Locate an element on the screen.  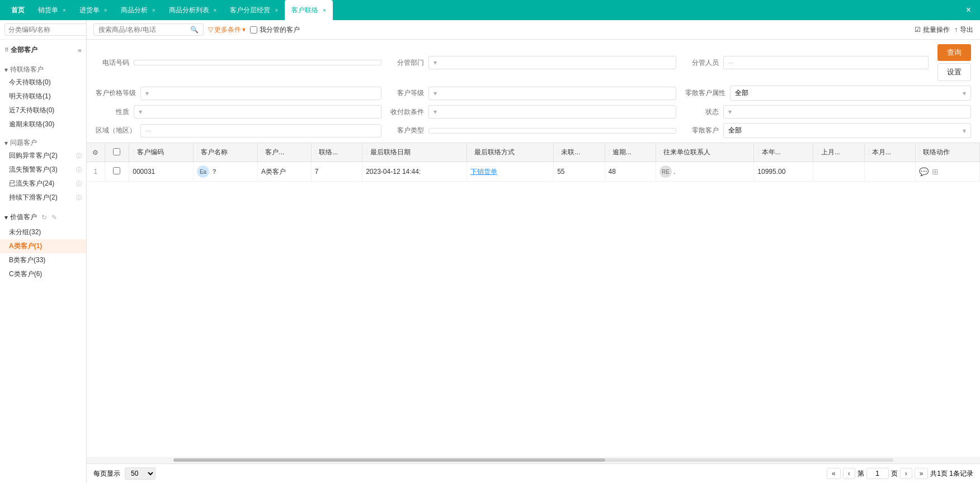
price-level-select: ▾ is located at coordinates (261, 93).